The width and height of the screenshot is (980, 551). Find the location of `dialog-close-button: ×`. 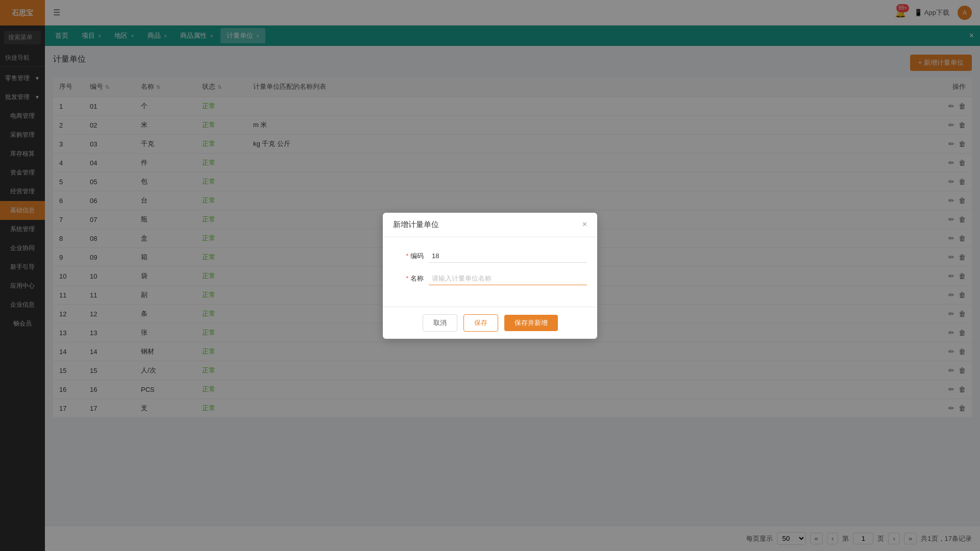

dialog-close-button: × is located at coordinates (585, 224).